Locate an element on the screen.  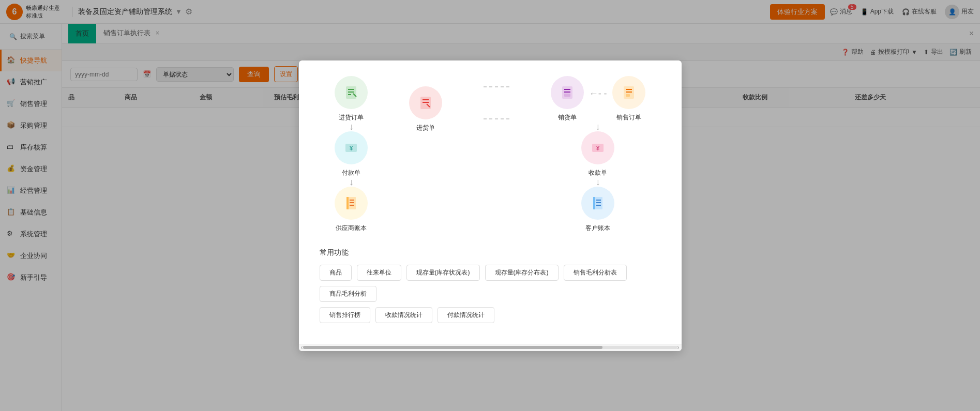
supplier-ledger-circle is located at coordinates (351, 203).